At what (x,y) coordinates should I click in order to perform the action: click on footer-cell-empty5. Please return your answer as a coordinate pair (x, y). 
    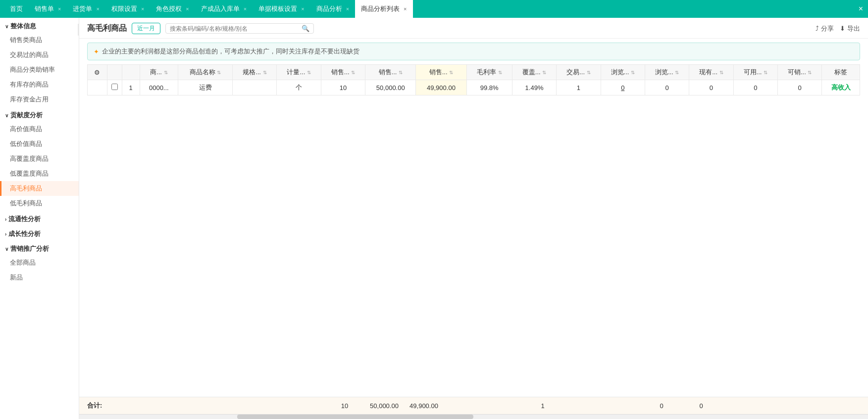
    Looking at the image, I should click on (305, 406).